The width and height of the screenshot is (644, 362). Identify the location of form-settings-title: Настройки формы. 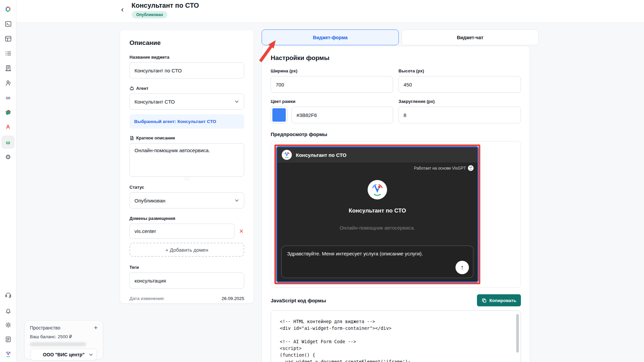
(396, 58).